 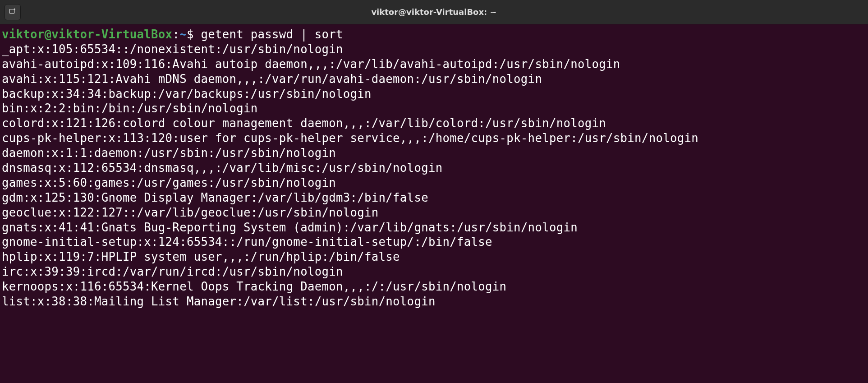 I want to click on output-line: hplip:x:119:7:HPLIP system user,,,:/run/…, so click(x=434, y=257).